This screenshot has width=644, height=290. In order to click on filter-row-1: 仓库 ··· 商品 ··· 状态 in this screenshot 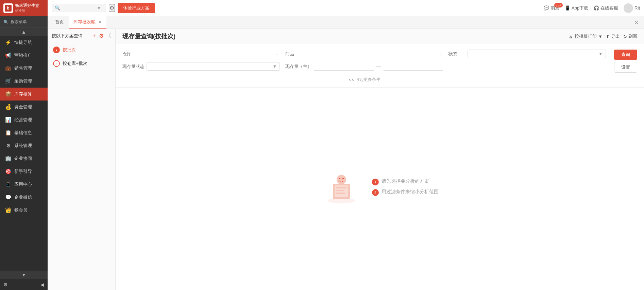, I will do `click(364, 54)`.